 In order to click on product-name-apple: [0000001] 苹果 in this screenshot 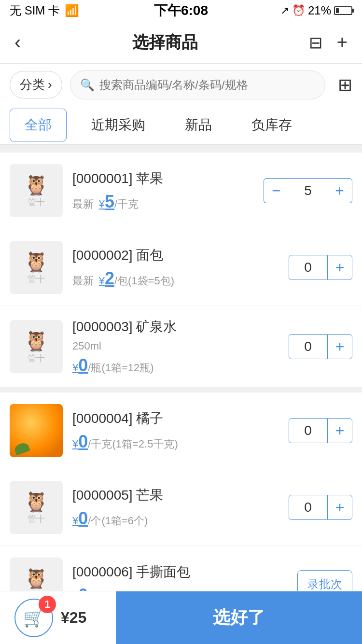, I will do `click(164, 179)`.